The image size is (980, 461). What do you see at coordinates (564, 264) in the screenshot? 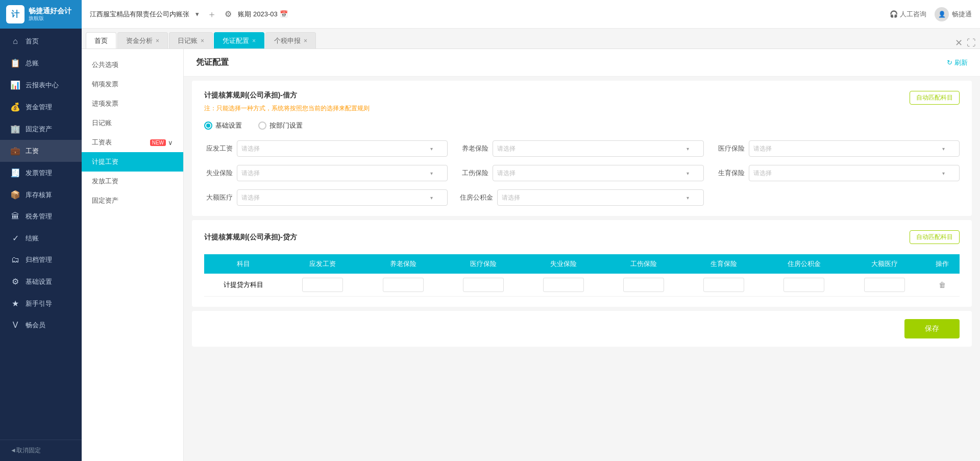
I see `col-失业保险: 失业保险` at bounding box center [564, 264].